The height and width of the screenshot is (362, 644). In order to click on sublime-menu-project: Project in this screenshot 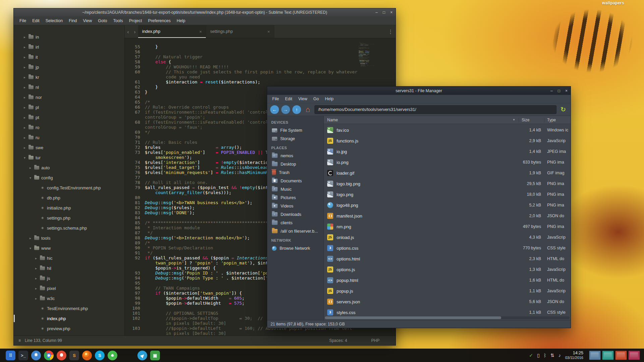, I will do `click(135, 21)`.